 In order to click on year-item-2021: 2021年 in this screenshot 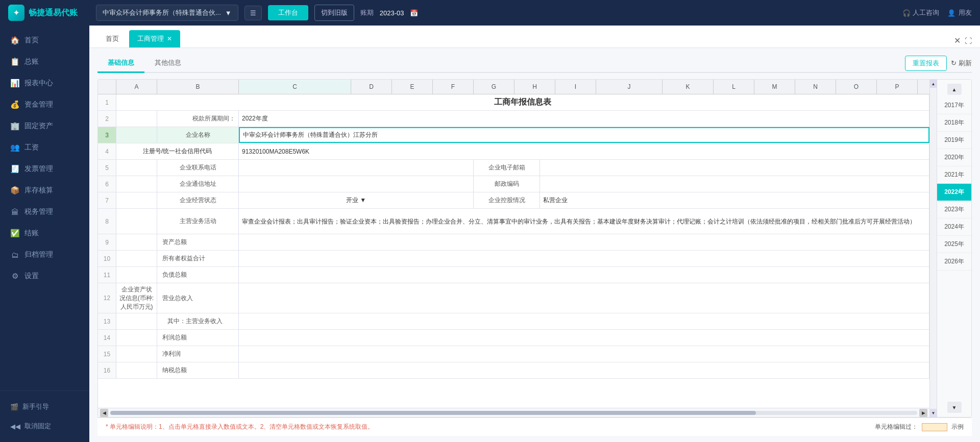, I will do `click(954, 175)`.